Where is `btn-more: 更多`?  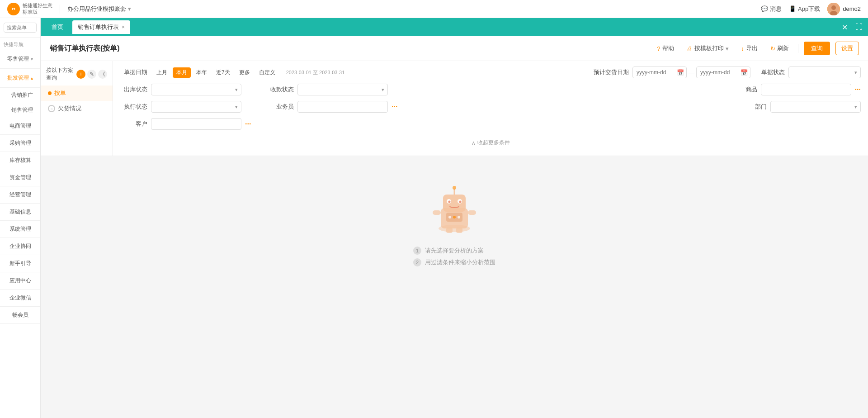
btn-more: 更多 is located at coordinates (245, 72).